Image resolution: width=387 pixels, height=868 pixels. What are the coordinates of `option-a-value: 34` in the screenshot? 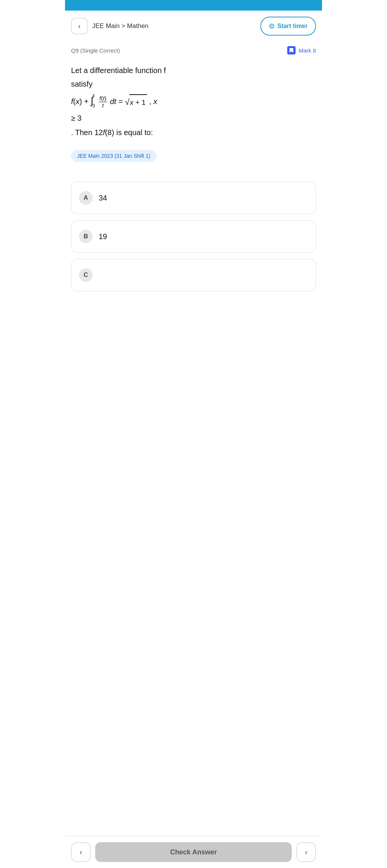 It's located at (103, 198).